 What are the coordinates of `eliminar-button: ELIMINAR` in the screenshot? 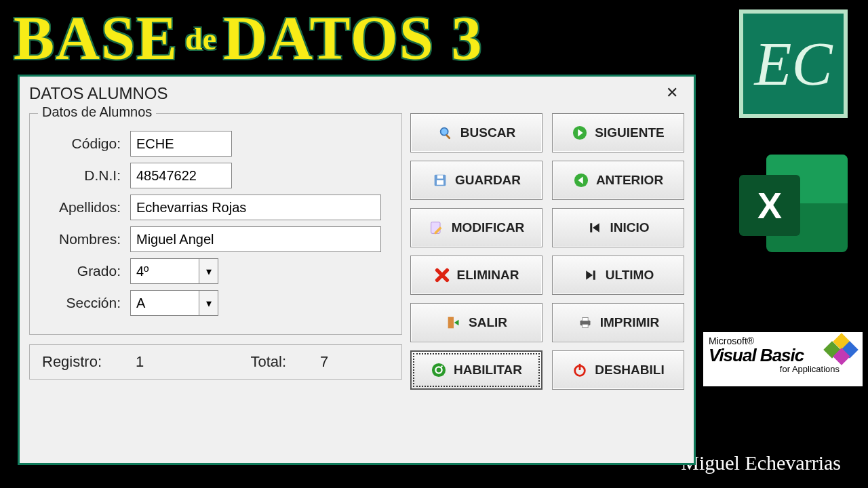 It's located at (476, 275).